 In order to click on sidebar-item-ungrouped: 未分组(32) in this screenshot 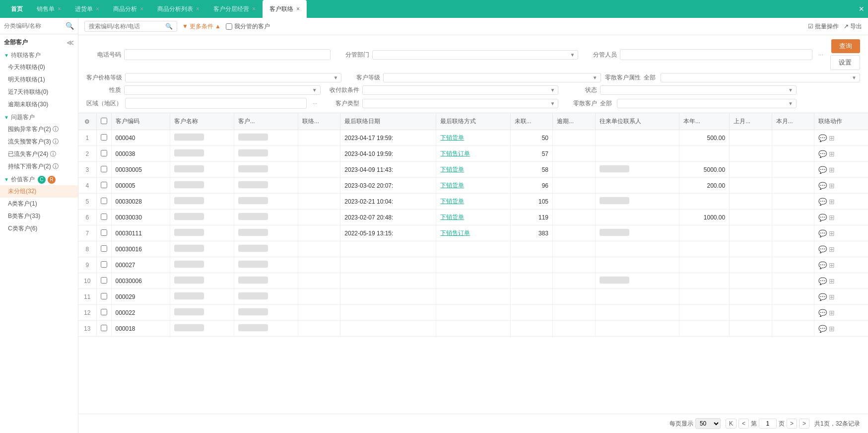, I will do `click(39, 192)`.